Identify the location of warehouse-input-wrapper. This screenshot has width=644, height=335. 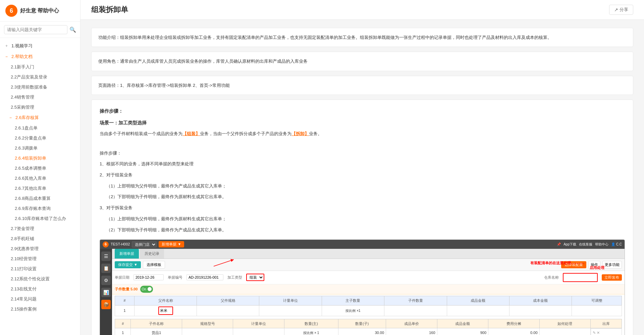
(580, 278).